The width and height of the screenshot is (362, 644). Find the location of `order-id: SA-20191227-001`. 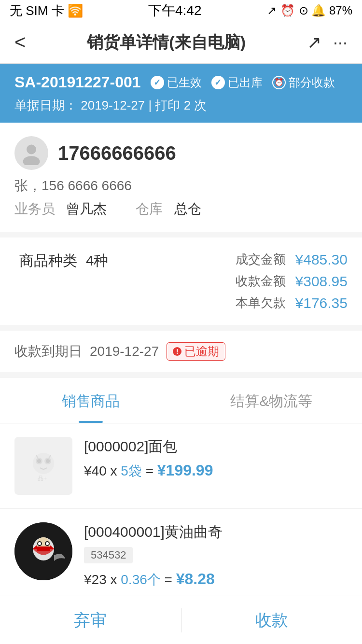

order-id: SA-20191227-001 is located at coordinates (78, 82).